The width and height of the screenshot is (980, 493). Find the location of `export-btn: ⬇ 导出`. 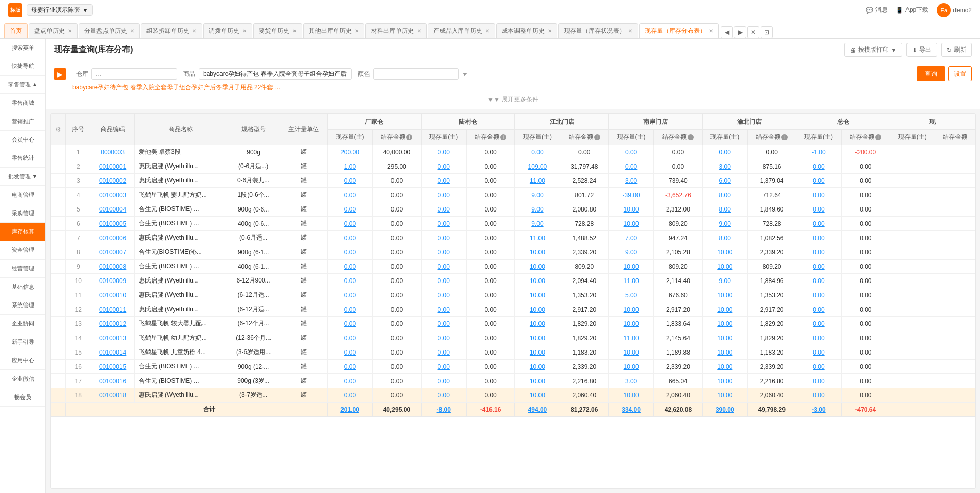

export-btn: ⬇ 导出 is located at coordinates (922, 50).